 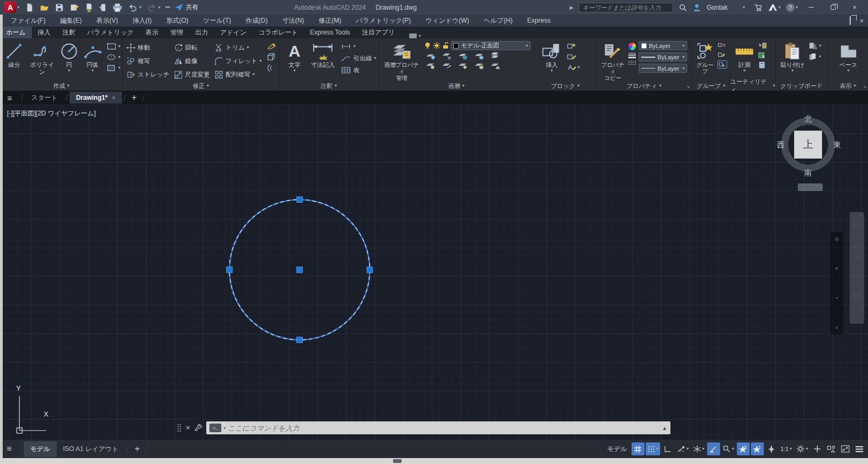 What do you see at coordinates (705, 61) in the screenshot?
I see `group-button: グループ` at bounding box center [705, 61].